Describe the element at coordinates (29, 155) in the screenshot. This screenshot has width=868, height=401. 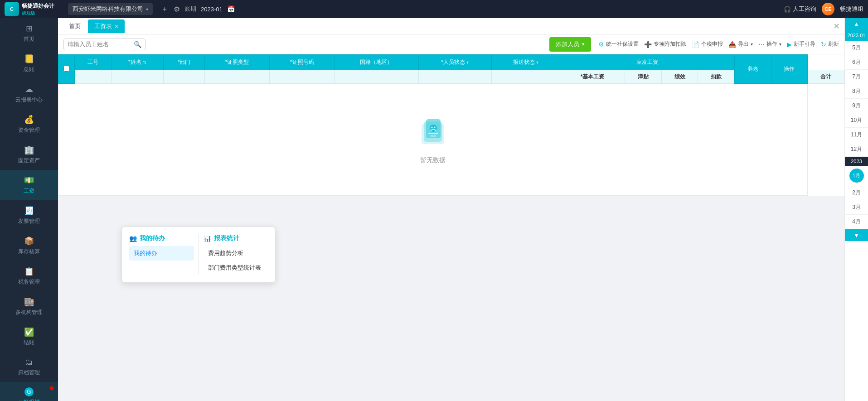
I see `sidebar-item-fixed-assets: 🏢 固定资产` at that location.